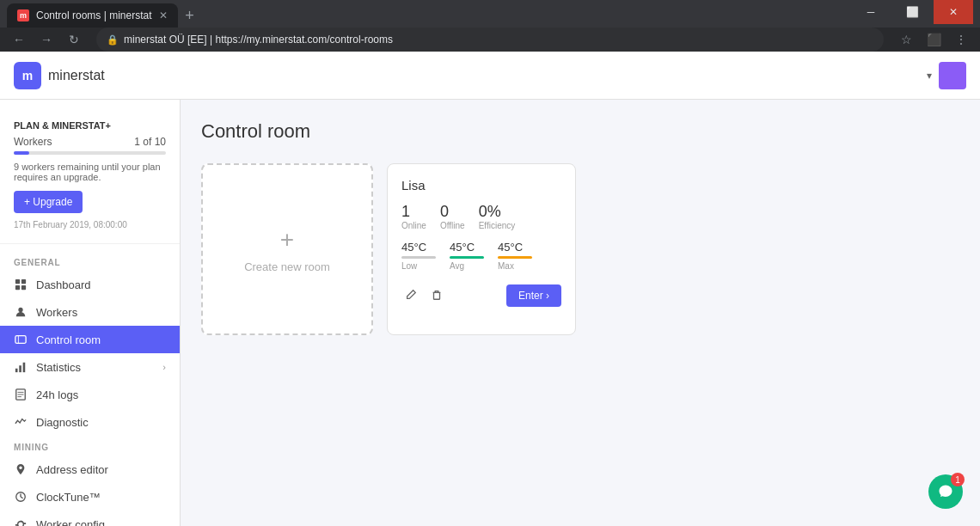  Describe the element at coordinates (287, 240) in the screenshot. I see `create-room-plus-icon: +` at that location.